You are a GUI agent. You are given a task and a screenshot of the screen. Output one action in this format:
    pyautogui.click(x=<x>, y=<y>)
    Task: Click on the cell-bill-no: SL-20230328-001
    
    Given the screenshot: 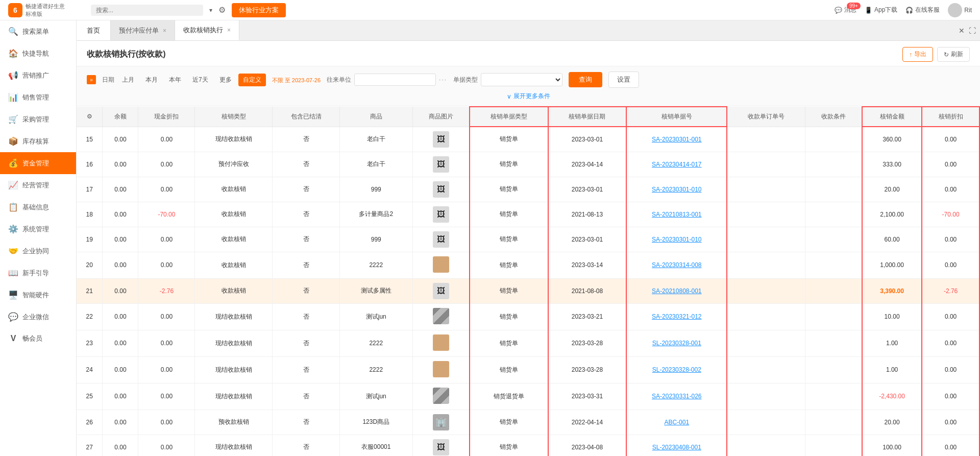 What is the action you would take?
    pyautogui.click(x=677, y=343)
    